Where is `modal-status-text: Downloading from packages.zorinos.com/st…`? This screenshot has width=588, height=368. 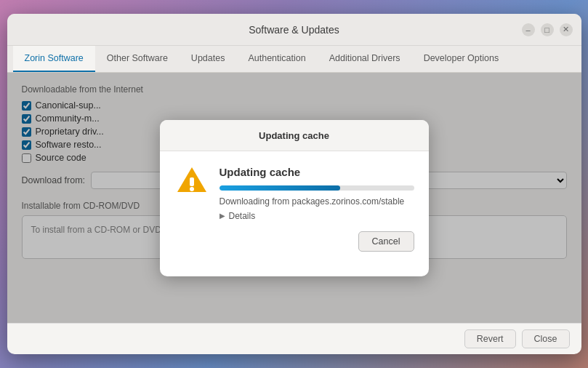 modal-status-text: Downloading from packages.zorinos.com/st… is located at coordinates (317, 201).